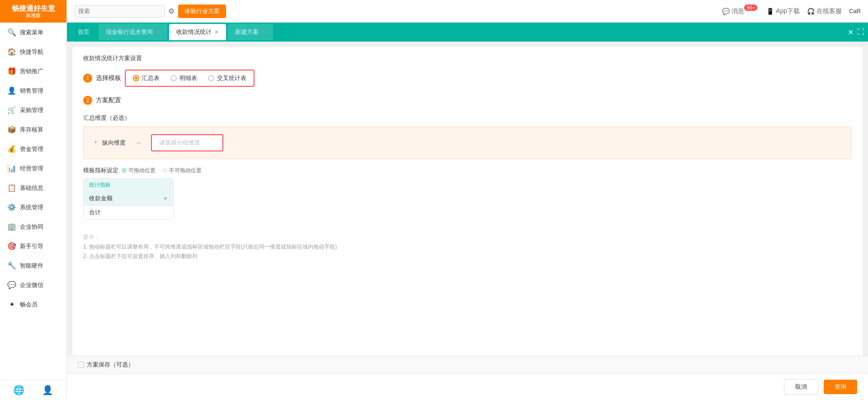 The image size is (868, 400). What do you see at coordinates (142, 171) in the screenshot?
I see `legend-drag-label: 可拖动位置` at bounding box center [142, 171].